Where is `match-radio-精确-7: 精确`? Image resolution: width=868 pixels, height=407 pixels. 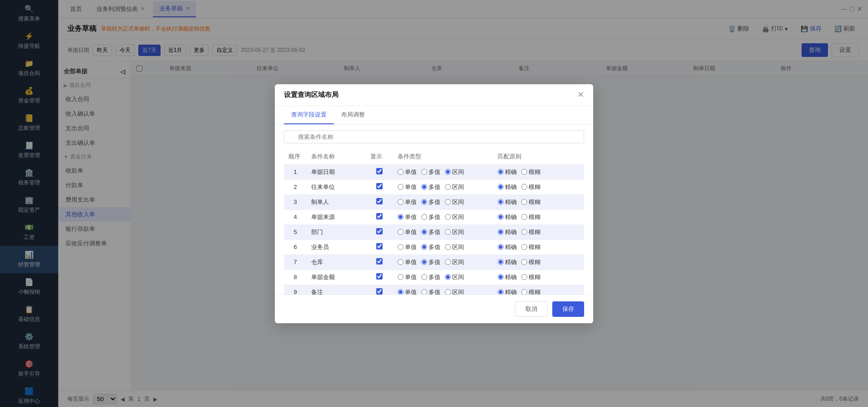 match-radio-精确-7: 精确 is located at coordinates (507, 262).